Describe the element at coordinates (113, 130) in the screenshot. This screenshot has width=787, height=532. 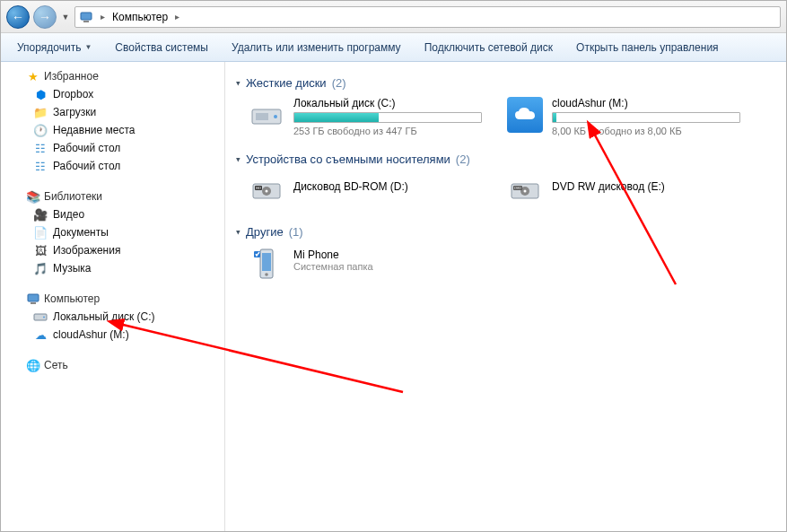
I see `sidebar-item-recent: 🕐 Недавние места` at that location.